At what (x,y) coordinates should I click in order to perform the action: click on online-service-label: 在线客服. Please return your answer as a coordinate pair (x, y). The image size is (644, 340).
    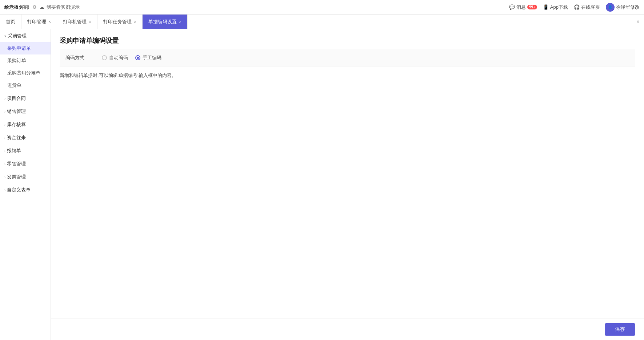
    Looking at the image, I should click on (591, 7).